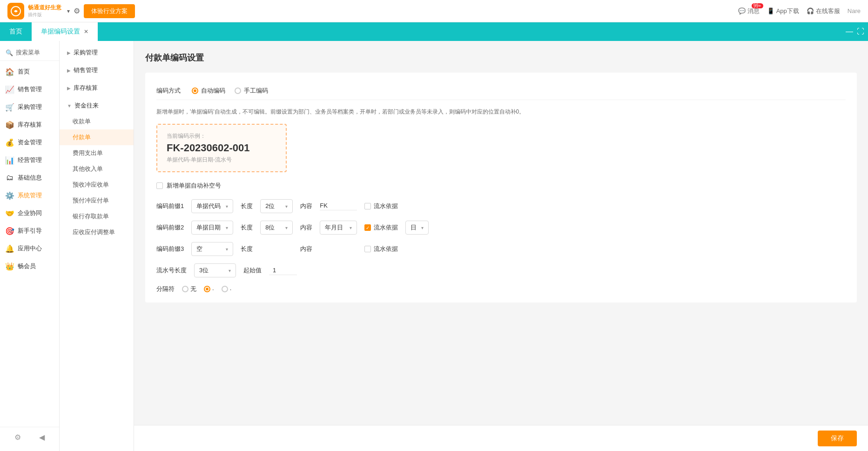  What do you see at coordinates (86, 32) in the screenshot?
I see `tab-close-icon: ✕` at bounding box center [86, 32].